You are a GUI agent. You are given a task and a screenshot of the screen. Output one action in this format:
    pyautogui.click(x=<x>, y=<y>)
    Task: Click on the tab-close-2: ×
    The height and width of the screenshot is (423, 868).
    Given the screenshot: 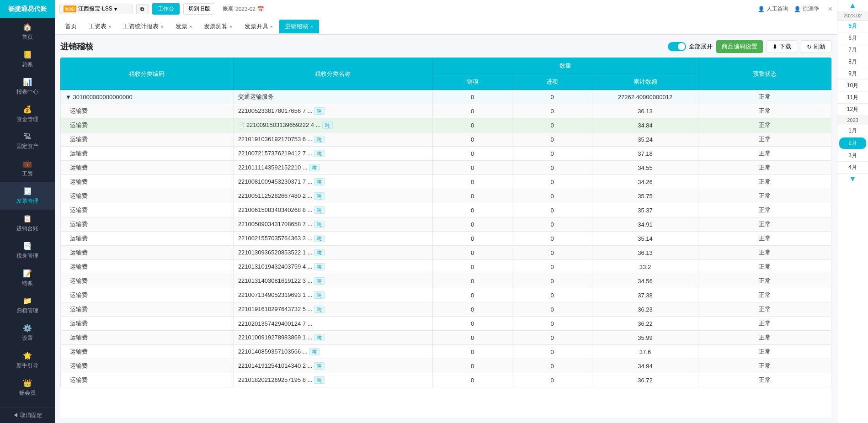 What is the action you would take?
    pyautogui.click(x=162, y=26)
    